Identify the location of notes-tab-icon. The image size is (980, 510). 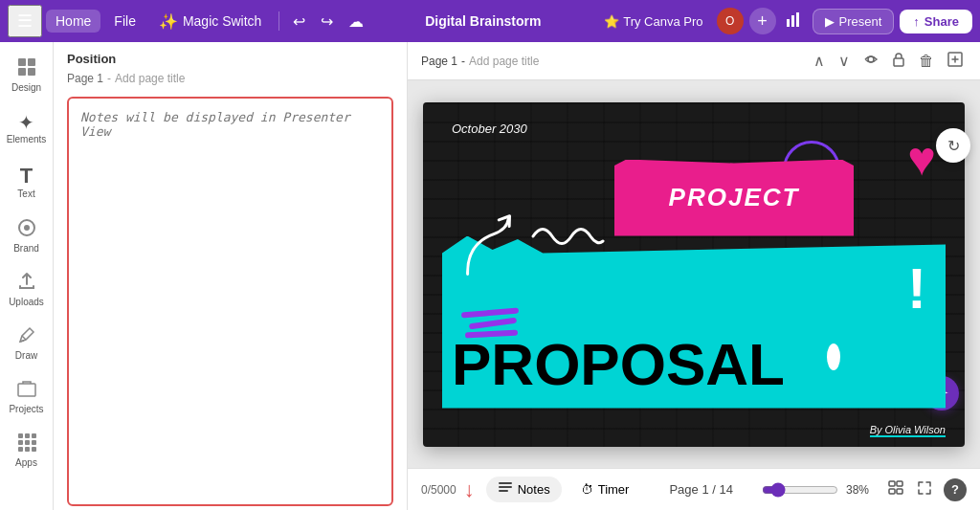
(505, 490).